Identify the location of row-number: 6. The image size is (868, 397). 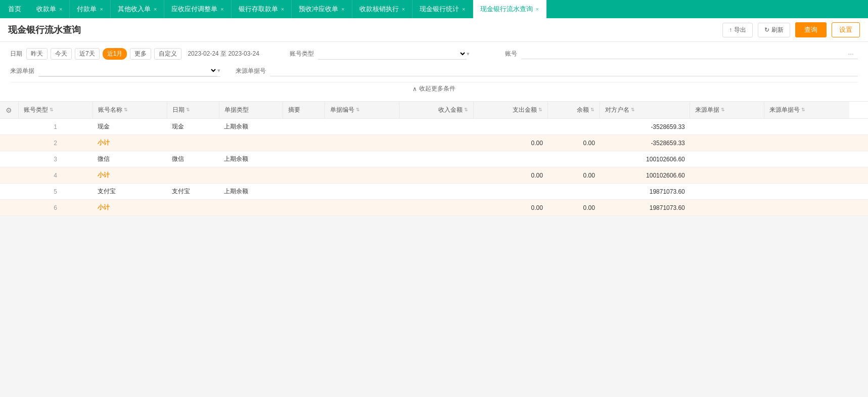
(56, 208).